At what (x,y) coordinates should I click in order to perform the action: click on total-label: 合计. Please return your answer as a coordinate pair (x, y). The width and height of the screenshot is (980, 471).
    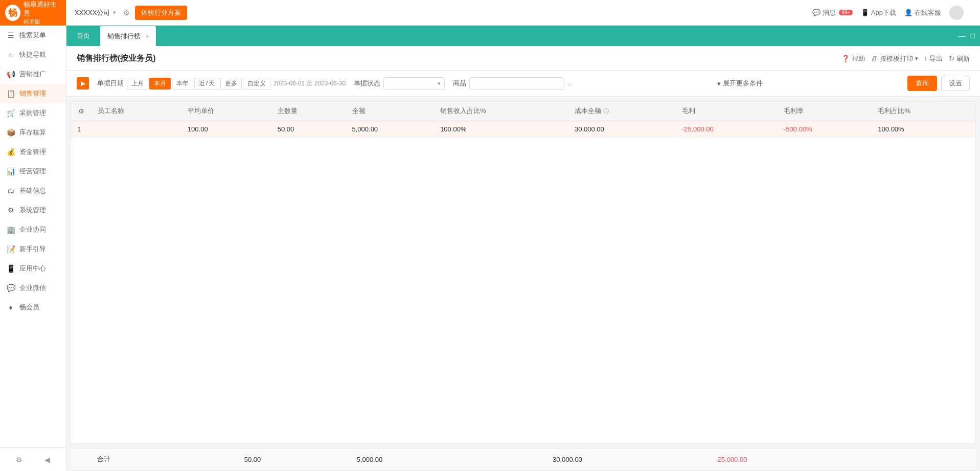
    Looking at the image, I should click on (104, 459).